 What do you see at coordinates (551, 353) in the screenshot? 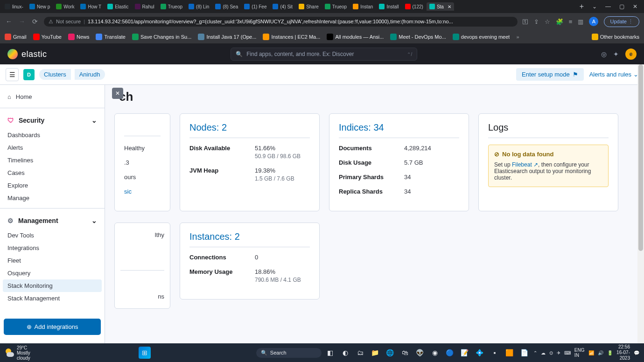
I see `control-icon: ⊙` at bounding box center [551, 353].